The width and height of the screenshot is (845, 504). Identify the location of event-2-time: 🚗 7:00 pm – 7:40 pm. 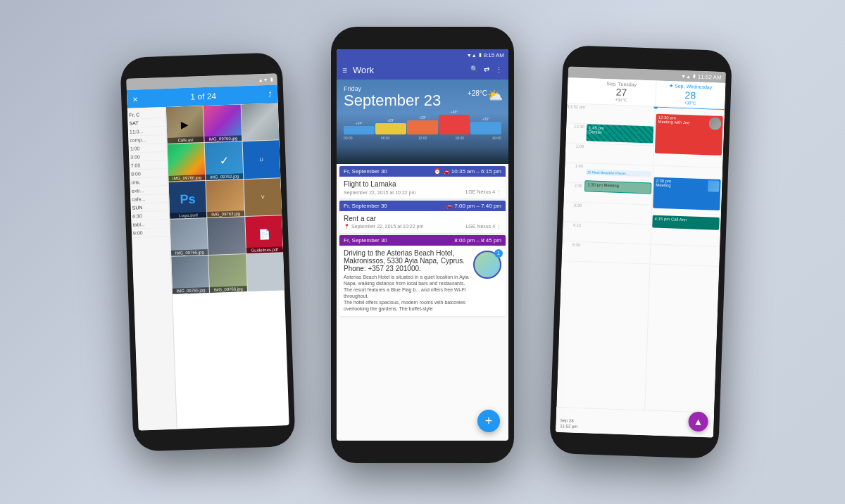
(473, 206).